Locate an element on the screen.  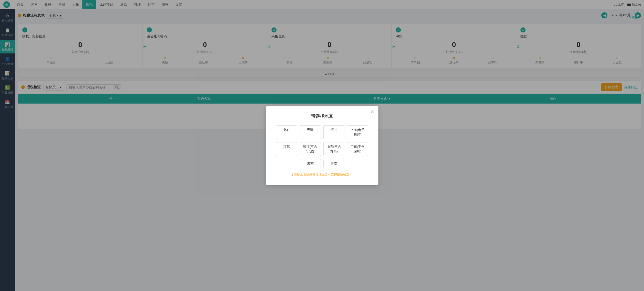
modal-close-btn: ✕ is located at coordinates (373, 112).